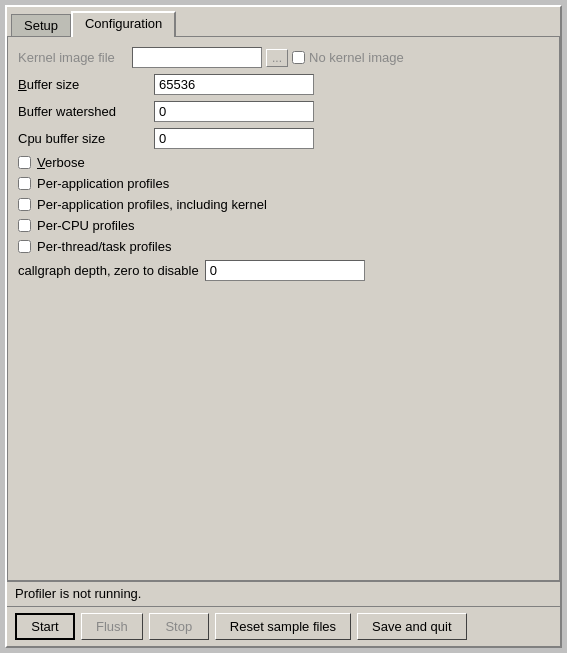 The image size is (567, 653). I want to click on browse-button: ..., so click(277, 58).